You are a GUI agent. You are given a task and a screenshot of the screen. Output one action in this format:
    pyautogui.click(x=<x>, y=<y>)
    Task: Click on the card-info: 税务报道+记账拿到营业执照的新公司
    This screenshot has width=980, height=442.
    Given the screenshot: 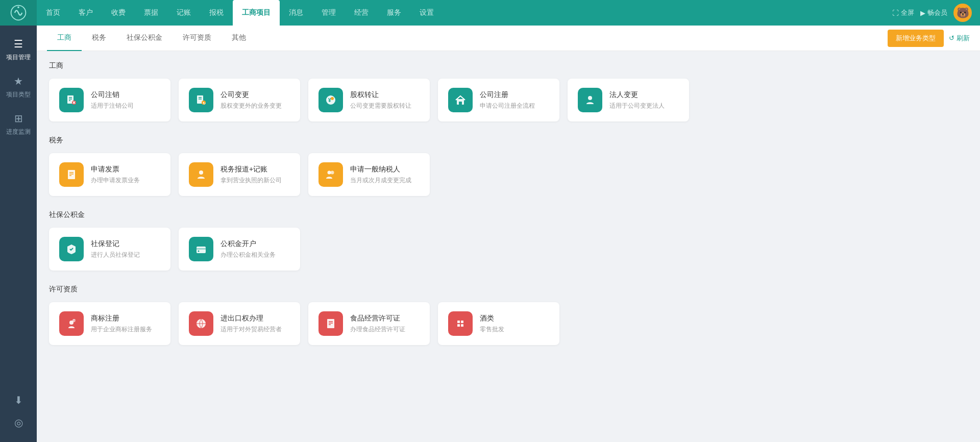 What is the action you would take?
    pyautogui.click(x=251, y=175)
    